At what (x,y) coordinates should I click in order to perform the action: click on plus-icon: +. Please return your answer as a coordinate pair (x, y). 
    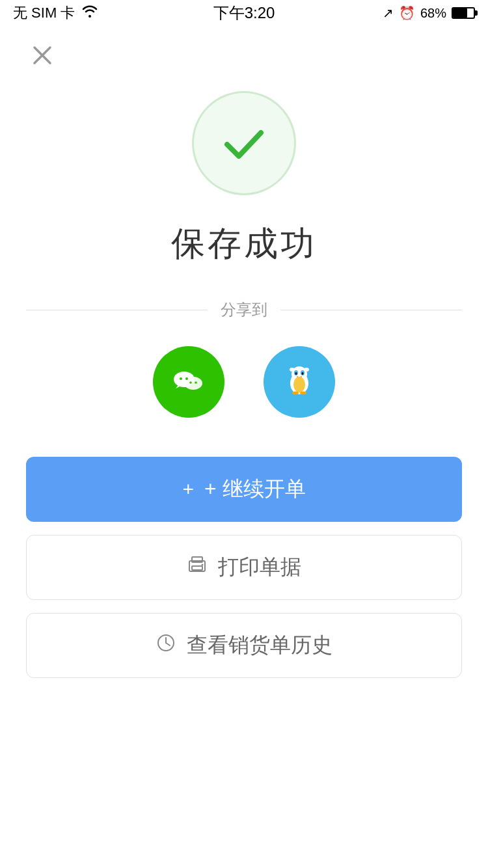
    Looking at the image, I should click on (188, 489).